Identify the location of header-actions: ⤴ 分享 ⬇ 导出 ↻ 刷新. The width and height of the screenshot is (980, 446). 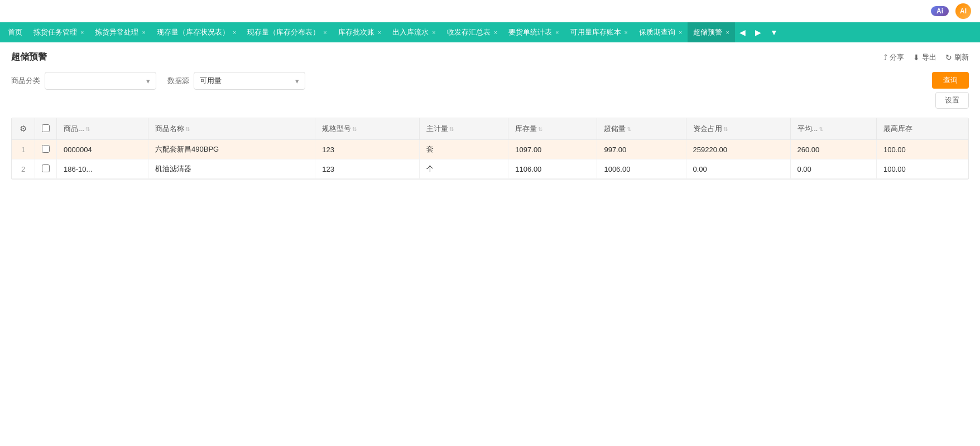
(926, 57).